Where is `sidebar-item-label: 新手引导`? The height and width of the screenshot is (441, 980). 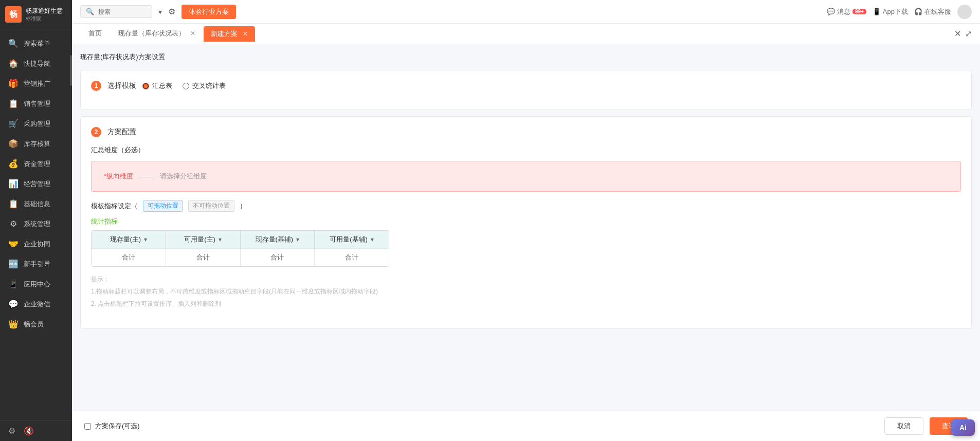 sidebar-item-label: 新手引导 is located at coordinates (37, 264).